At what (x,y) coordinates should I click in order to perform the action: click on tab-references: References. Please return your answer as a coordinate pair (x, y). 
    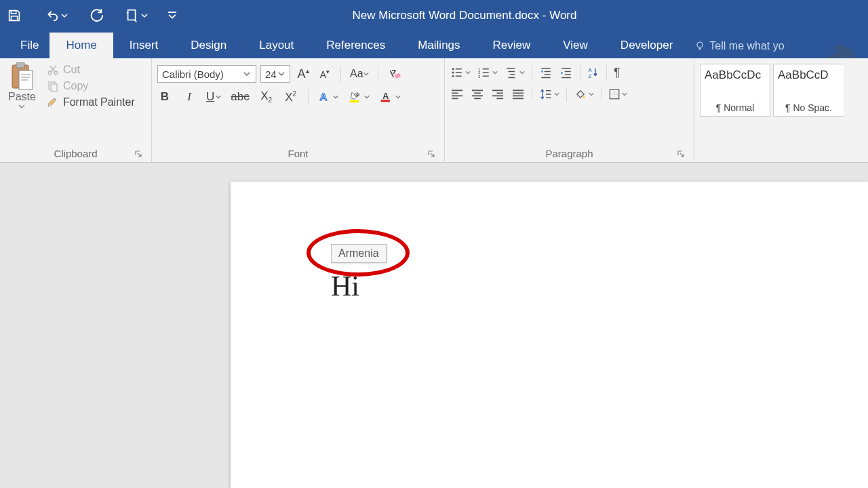
    Looking at the image, I should click on (355, 45).